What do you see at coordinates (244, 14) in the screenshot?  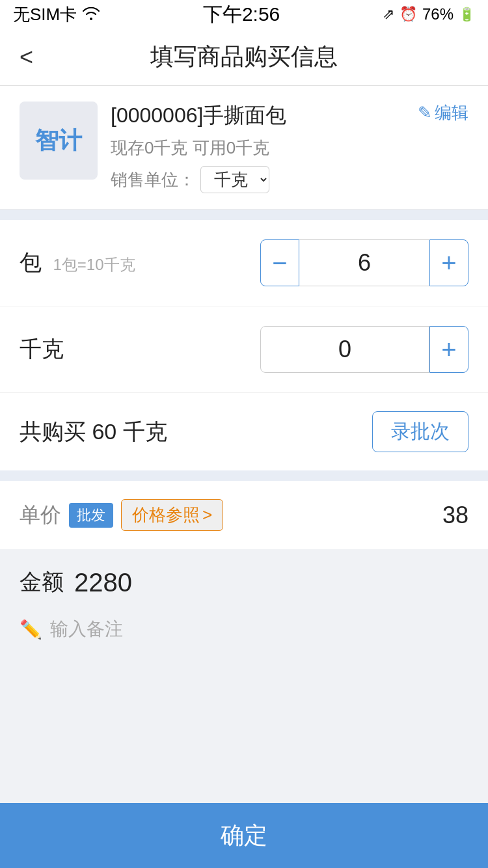 I see `status-bar: 无SIM卡 下午2:56 ⇗ ⏰ 76% 🔋` at bounding box center [244, 14].